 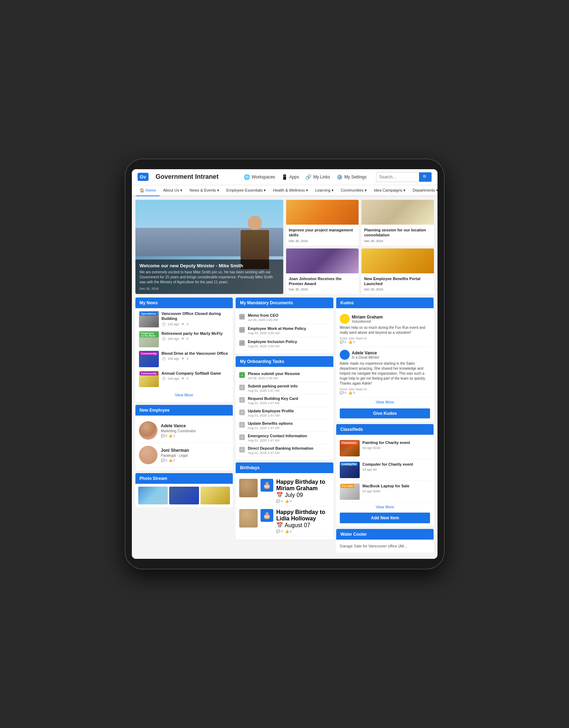 What do you see at coordinates (385, 546) in the screenshot?
I see `water-cooler-teaser: Garage Sale for Vancouver office (All...` at bounding box center [385, 546].